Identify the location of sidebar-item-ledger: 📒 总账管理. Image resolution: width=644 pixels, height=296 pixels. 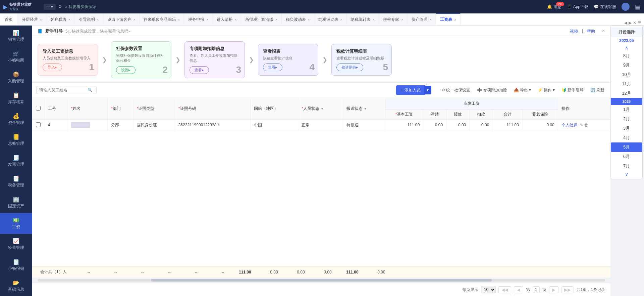
(16, 140).